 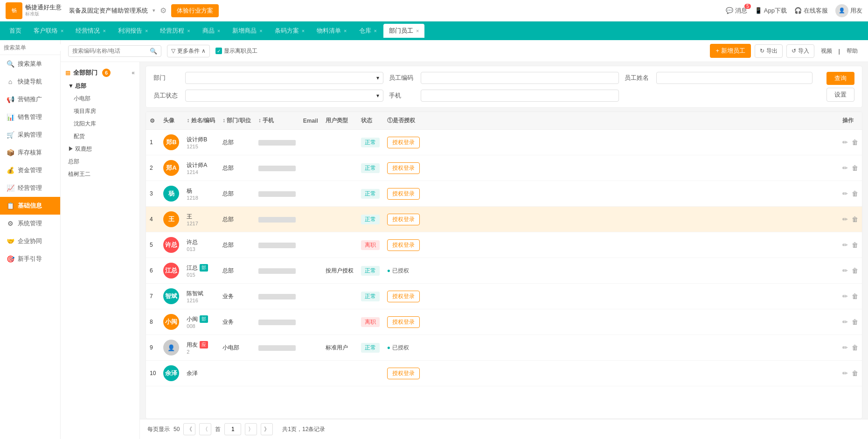 What do you see at coordinates (205, 429) in the screenshot?
I see `prev-page-button: 〈` at bounding box center [205, 429].